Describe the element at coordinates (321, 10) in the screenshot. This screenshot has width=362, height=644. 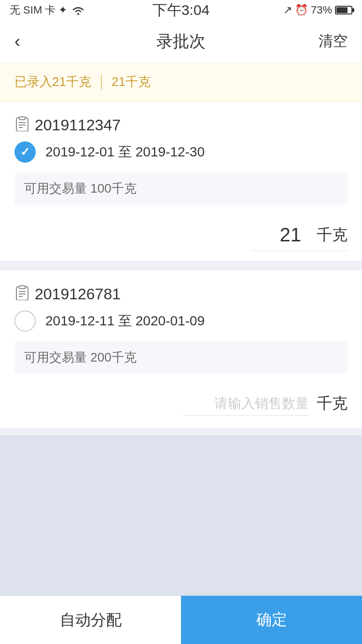
I see `battery-text: 73%` at that location.